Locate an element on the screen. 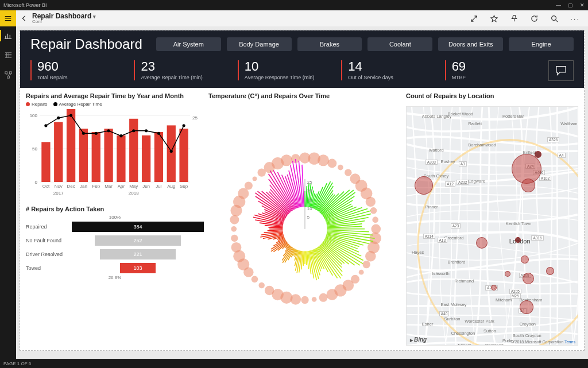 The image size is (588, 368). svg-text: 50 is located at coordinates (34, 149).